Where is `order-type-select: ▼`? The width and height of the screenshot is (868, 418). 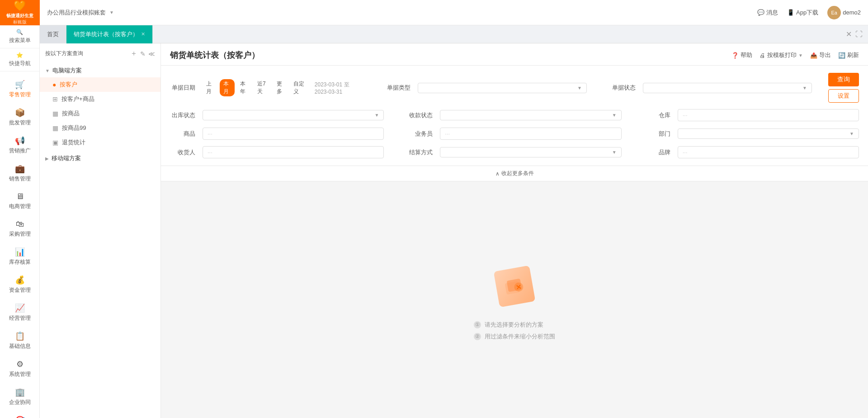 order-type-select: ▼ is located at coordinates (502, 88).